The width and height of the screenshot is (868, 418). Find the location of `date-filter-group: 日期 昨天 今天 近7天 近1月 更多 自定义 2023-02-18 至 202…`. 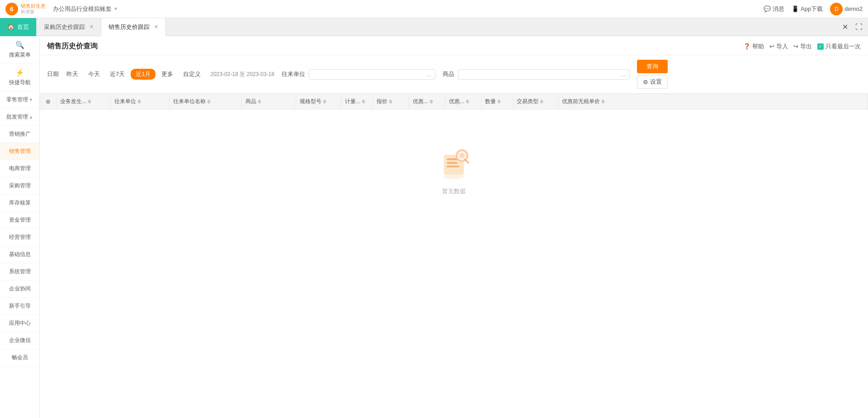

date-filter-group: 日期 昨天 今天 近7天 近1月 更多 自定义 2023-02-18 至 202… is located at coordinates (161, 74).